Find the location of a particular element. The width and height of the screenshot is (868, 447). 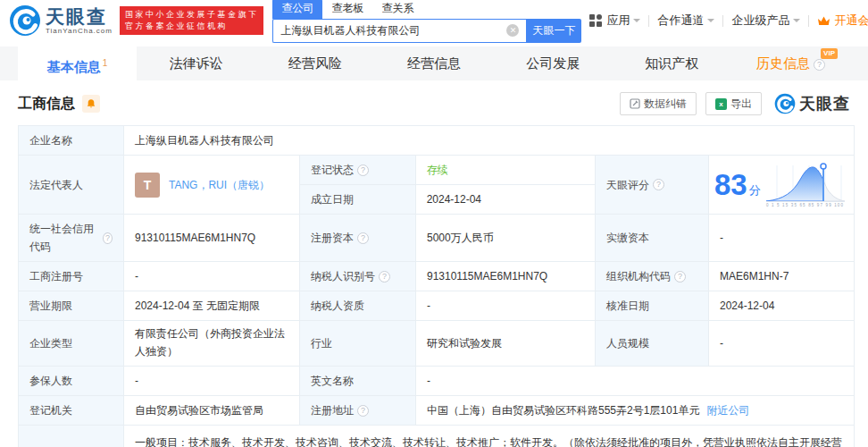

reg-address-label-text: 注册地址 is located at coordinates (332, 410).